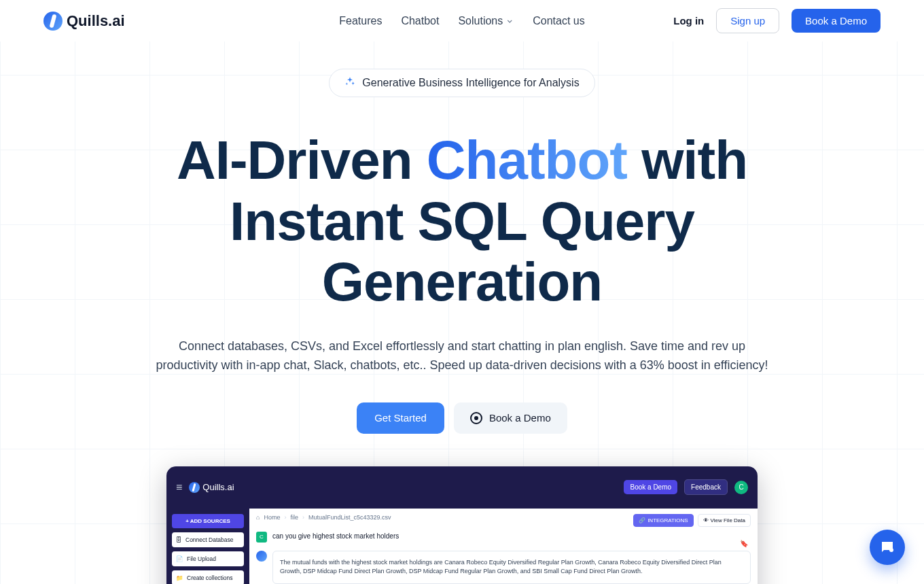  I want to click on menu-icon: ≡, so click(179, 487).